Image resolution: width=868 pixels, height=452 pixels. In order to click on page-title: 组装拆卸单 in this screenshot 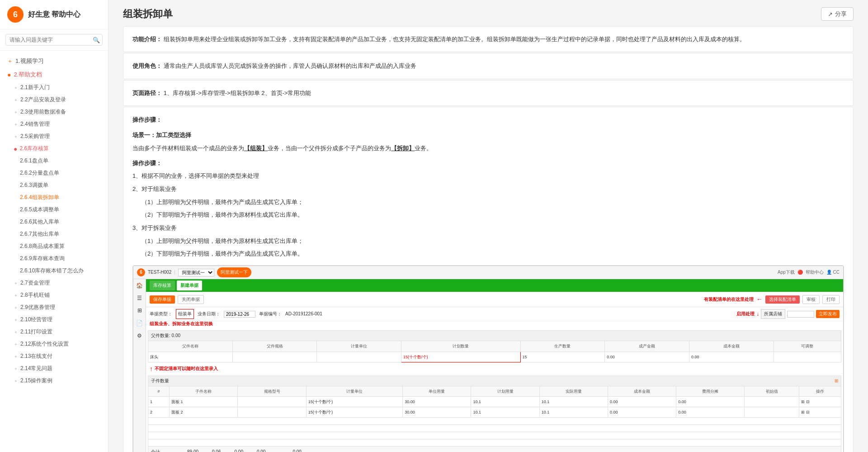, I will do `click(148, 14)`.